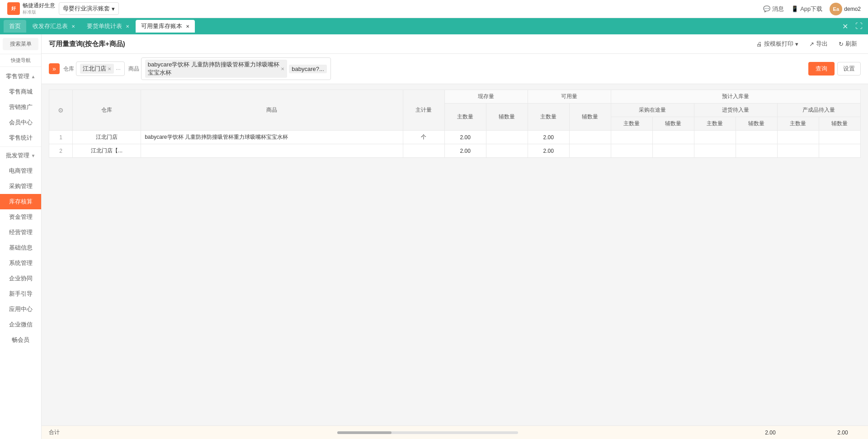  I want to click on tab-summary: 收发存汇总表 ✕, so click(54, 26).